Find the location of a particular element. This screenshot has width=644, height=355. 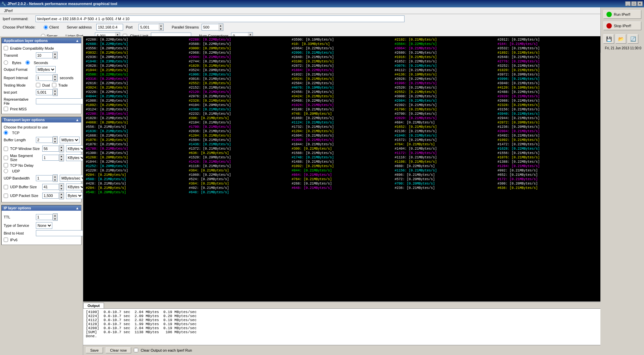

report-down: ▼ is located at coordinates (55, 80).